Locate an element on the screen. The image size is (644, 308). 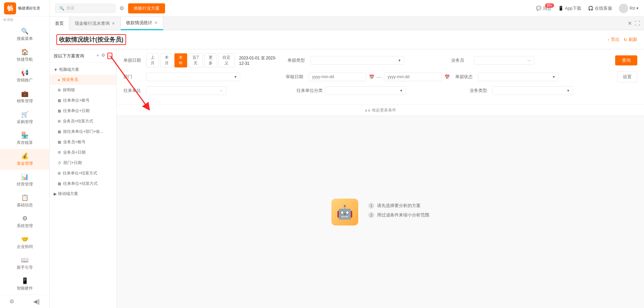
plan-group-desktop-label: 电脑端方案 is located at coordinates (69, 70).